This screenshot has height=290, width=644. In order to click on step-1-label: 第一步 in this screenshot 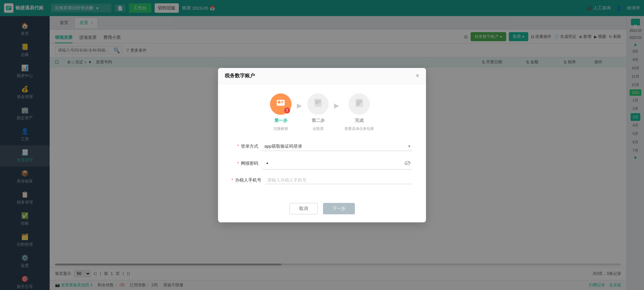, I will do `click(281, 121)`.